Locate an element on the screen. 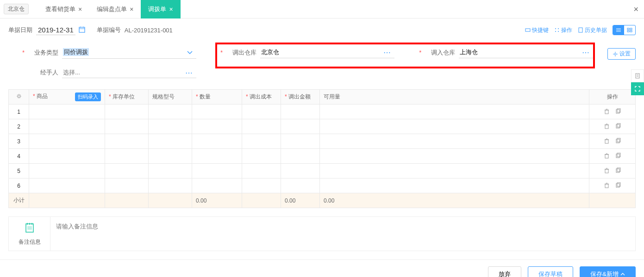 The image size is (644, 277). tab-transfer: 调拨单 × is located at coordinates (160, 9).